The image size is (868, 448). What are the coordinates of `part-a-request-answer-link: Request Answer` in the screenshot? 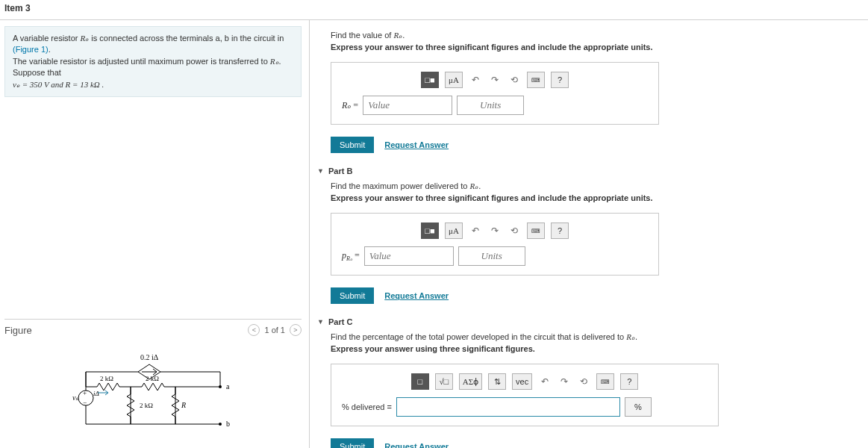 It's located at (416, 145).